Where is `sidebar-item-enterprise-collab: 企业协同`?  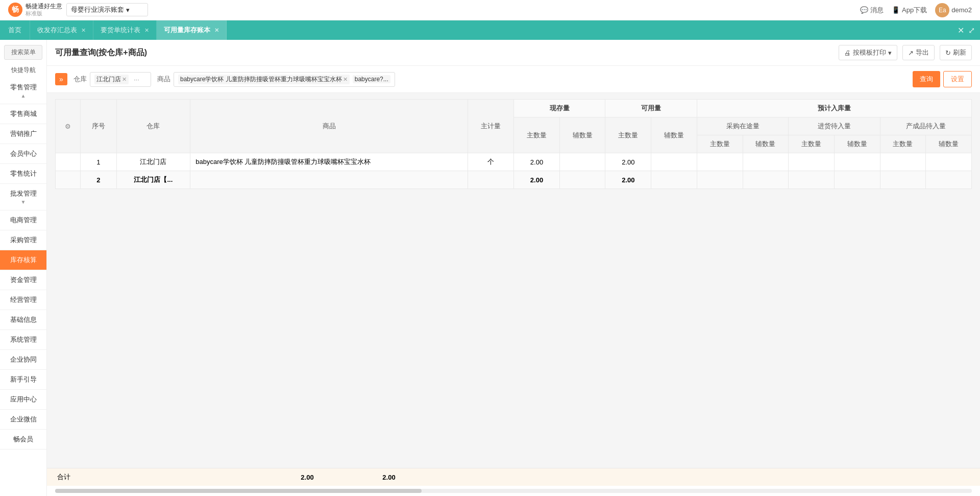 sidebar-item-enterprise-collab: 企业协同 is located at coordinates (23, 360).